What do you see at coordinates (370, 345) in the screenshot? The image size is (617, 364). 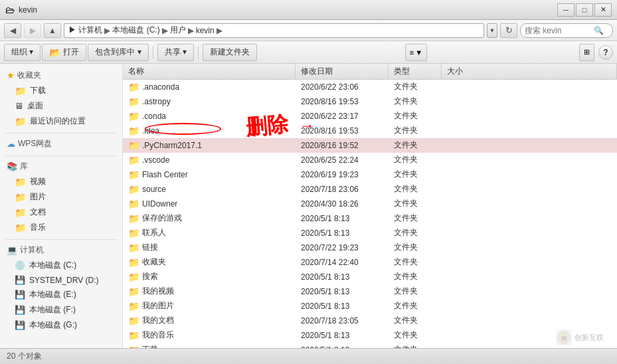 I see `file-row: 📁 下载 2020/5/1 8:13 文件夹` at bounding box center [370, 345].